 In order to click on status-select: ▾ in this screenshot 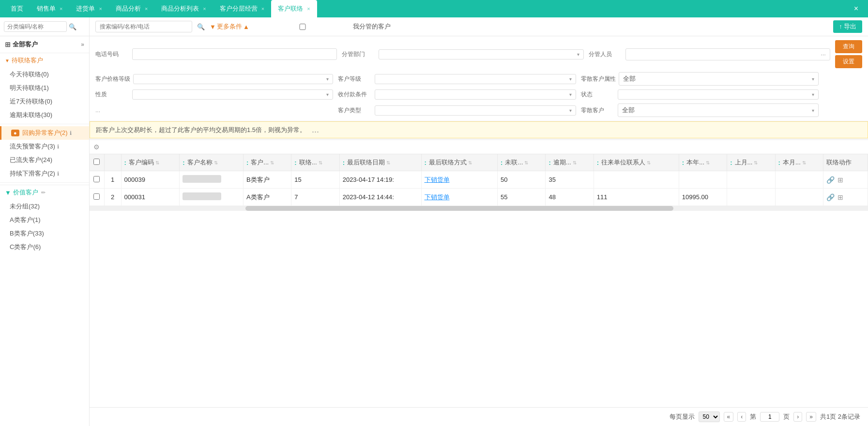, I will do `click(718, 95)`.